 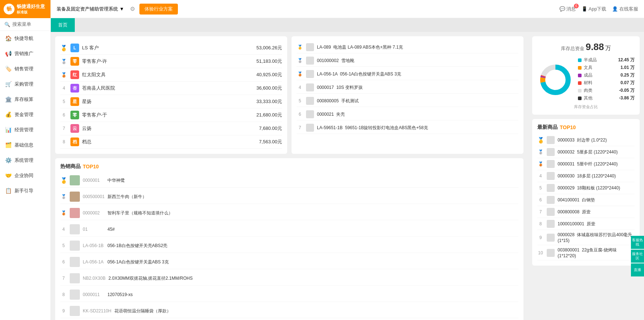 I want to click on legend-val-4: -0.05 万, so click(x=627, y=91).